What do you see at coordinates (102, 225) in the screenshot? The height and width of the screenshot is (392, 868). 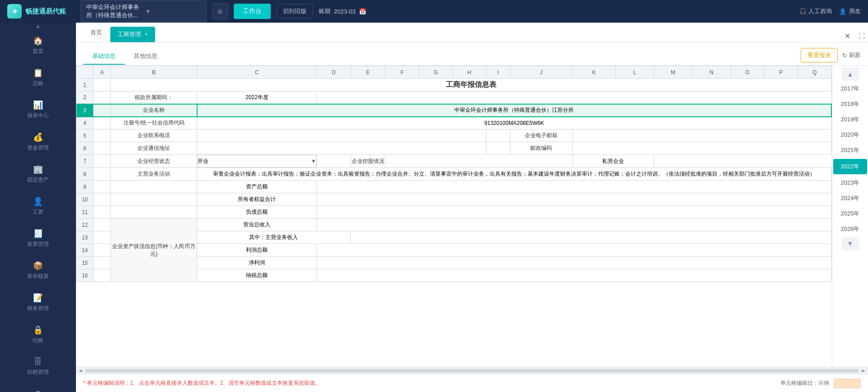 I see `cell-12a` at bounding box center [102, 225].